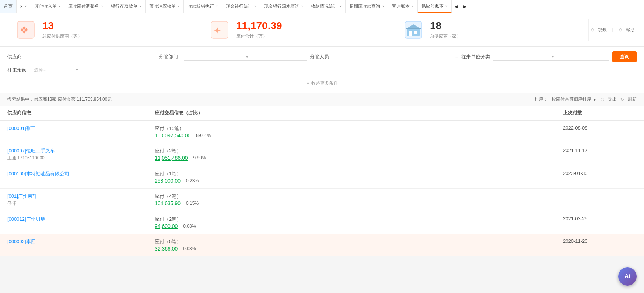 This screenshot has width=644, height=293. I want to click on supplier-link-1: [000007]恒旺二手叉车, so click(31, 151).